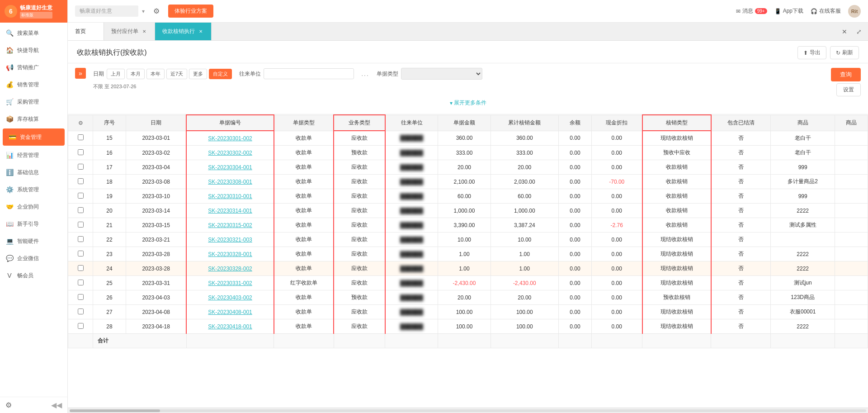 The image size is (868, 413). What do you see at coordinates (129, 32) in the screenshot?
I see `tab-prepay: 预付应付单 ✕` at bounding box center [129, 32].